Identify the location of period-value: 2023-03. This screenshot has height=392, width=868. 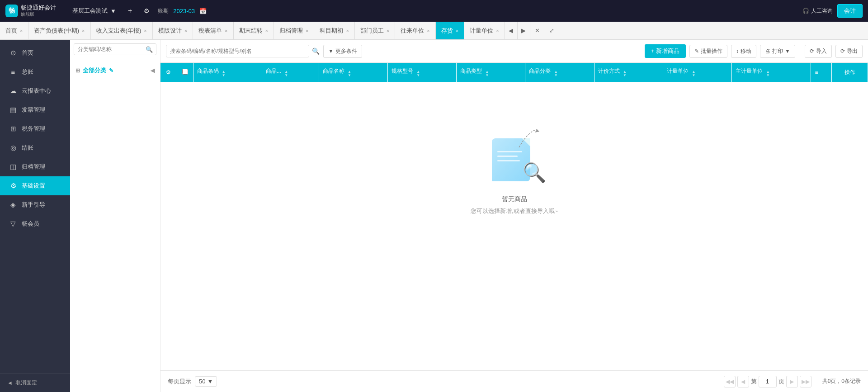
(184, 11).